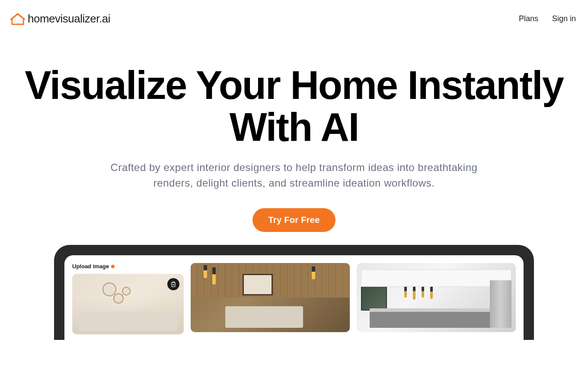  What do you see at coordinates (128, 301) in the screenshot?
I see `upload-panel: Upload image` at bounding box center [128, 301].